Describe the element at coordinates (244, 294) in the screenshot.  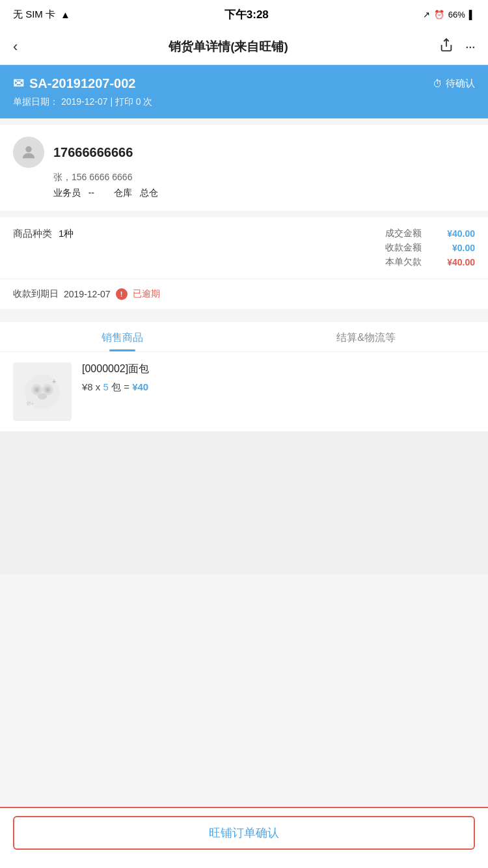
I see `overdue-section: 收款到期日 2019-12-07 ! 已逾期` at that location.